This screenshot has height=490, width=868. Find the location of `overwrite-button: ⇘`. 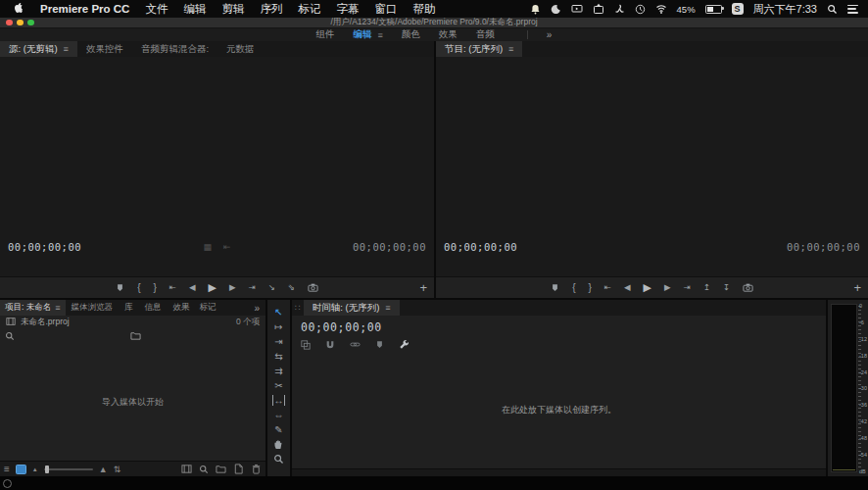

overwrite-button: ⇘ is located at coordinates (292, 288).